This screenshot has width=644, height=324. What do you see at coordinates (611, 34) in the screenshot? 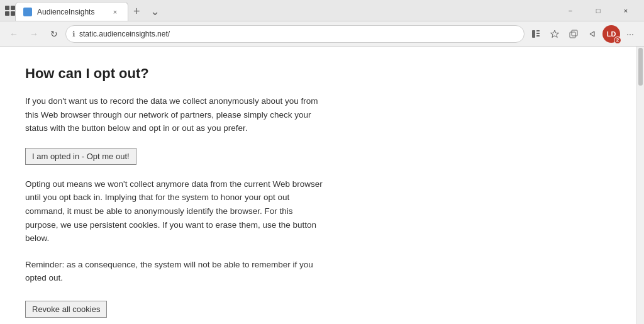
I see `profile-button: LD 2` at bounding box center [611, 34].